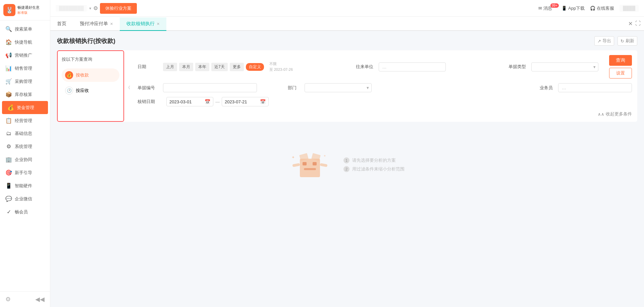 The image size is (644, 307). What do you see at coordinates (9, 186) in the screenshot?
I see `hardware-icon: 📱` at bounding box center [9, 186].